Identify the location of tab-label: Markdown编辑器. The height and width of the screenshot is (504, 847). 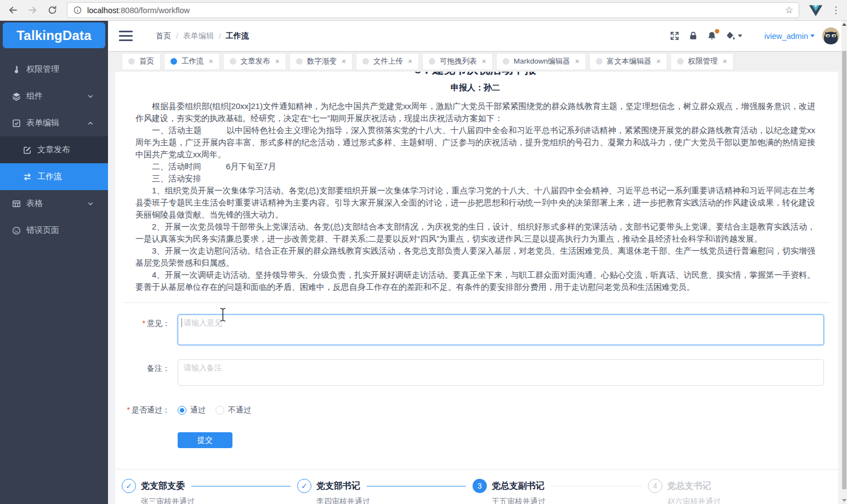
(542, 61).